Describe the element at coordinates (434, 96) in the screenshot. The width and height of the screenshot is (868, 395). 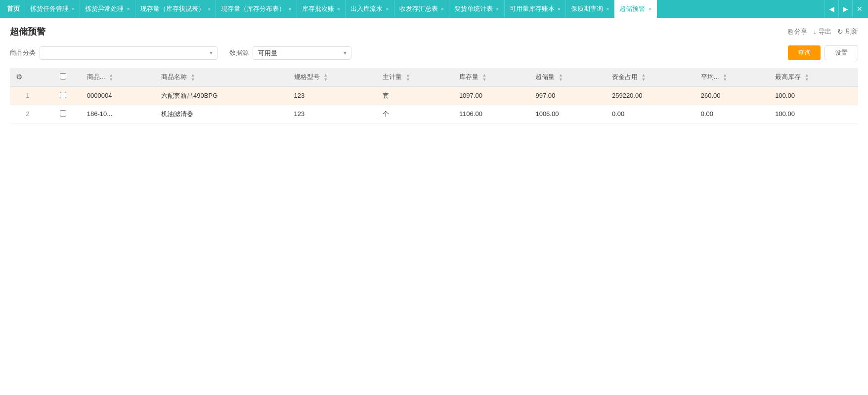
I see `table-wrap: ⚙ 商品... ▲▼ 商品名称 ▲▼ 规格型号 ▲▼` at that location.